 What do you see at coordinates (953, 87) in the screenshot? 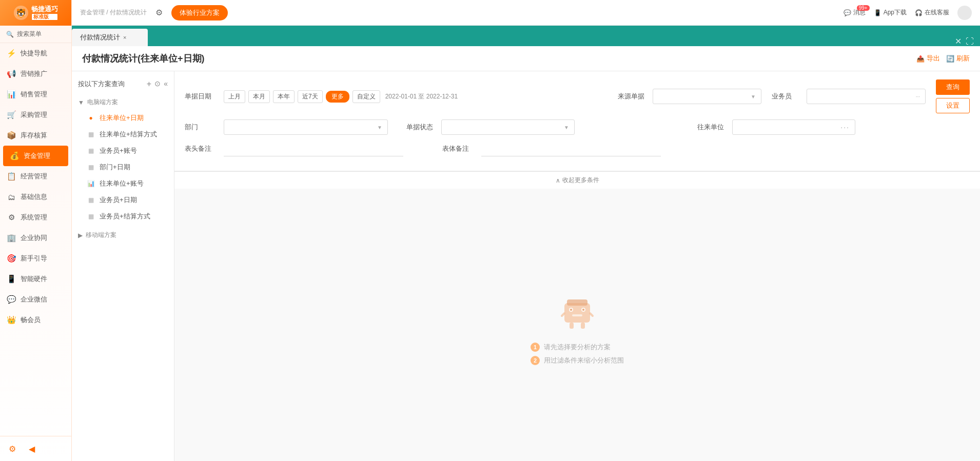
I see `query-button: 查询` at bounding box center [953, 87].